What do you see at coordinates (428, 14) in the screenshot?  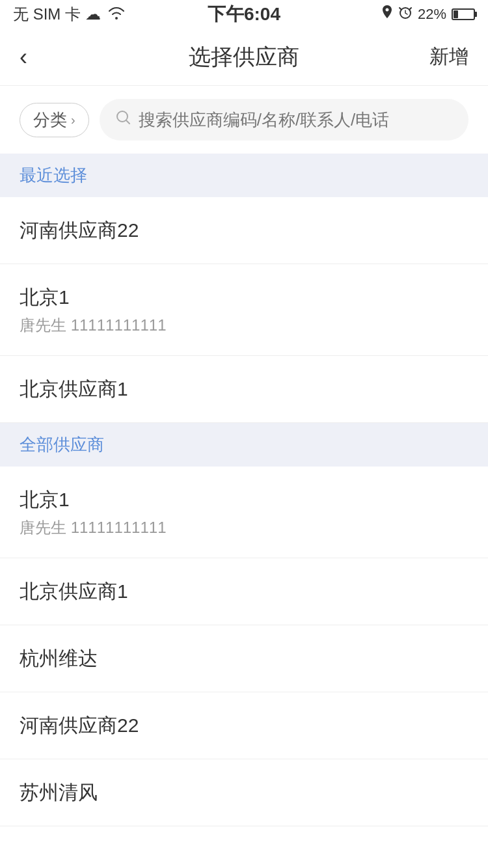 I see `status-right: 22%` at bounding box center [428, 14].